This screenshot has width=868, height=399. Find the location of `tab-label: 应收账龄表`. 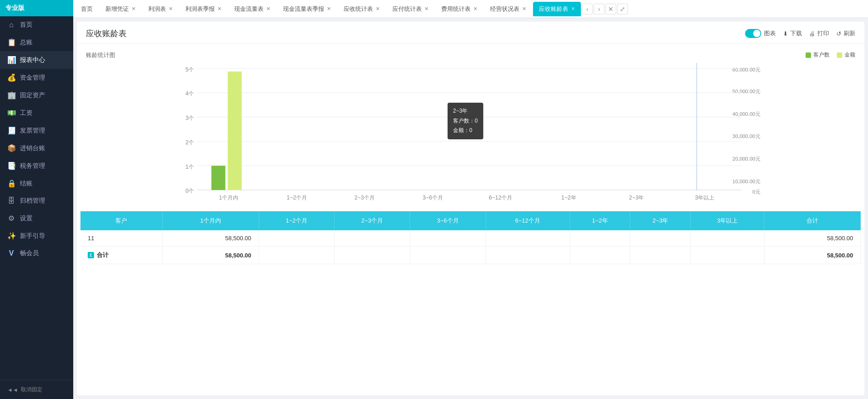

tab-label: 应收账龄表 is located at coordinates (553, 9).